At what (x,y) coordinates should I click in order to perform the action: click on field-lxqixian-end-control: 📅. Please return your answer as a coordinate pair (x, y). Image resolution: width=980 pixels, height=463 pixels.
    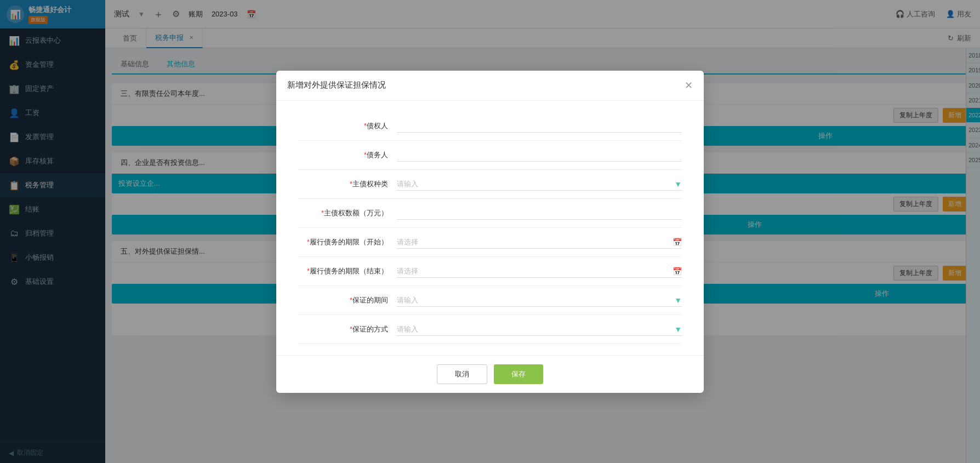
    Looking at the image, I should click on (539, 271).